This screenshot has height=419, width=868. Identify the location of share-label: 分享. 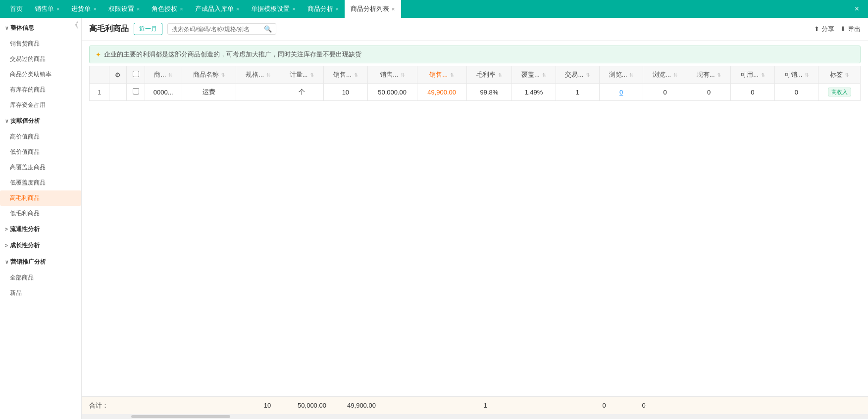
(828, 29).